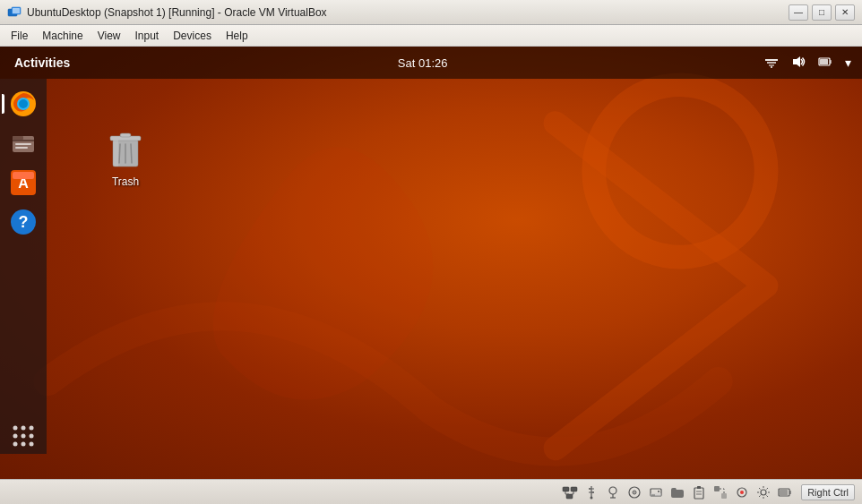 Image resolution: width=862 pixels, height=504 pixels. What do you see at coordinates (23, 104) in the screenshot?
I see `dock-firefox` at bounding box center [23, 104].